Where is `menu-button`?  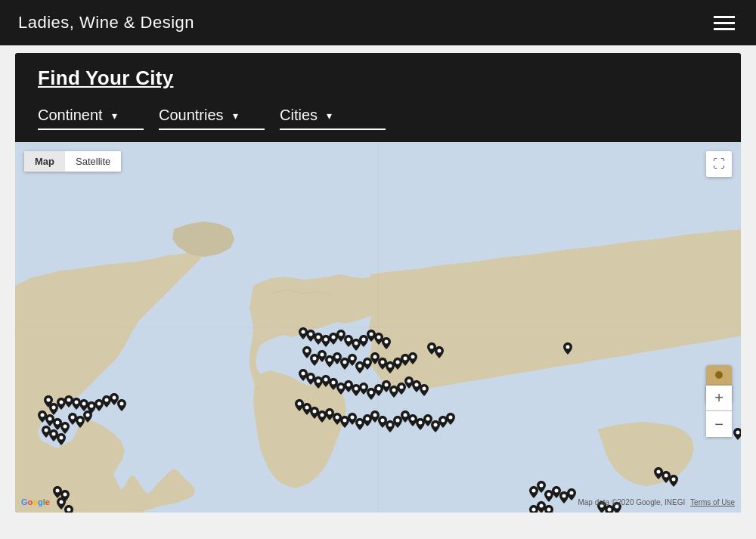 menu-button is located at coordinates (724, 23).